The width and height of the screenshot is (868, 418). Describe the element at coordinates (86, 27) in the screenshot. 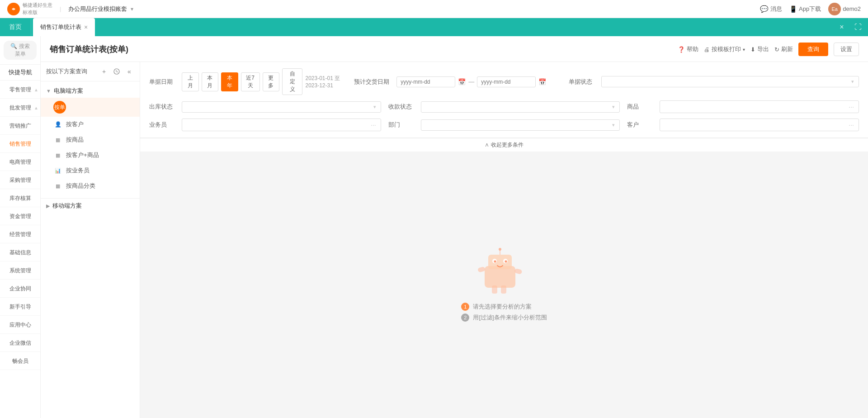

I see `tab-close-btn: ×` at that location.